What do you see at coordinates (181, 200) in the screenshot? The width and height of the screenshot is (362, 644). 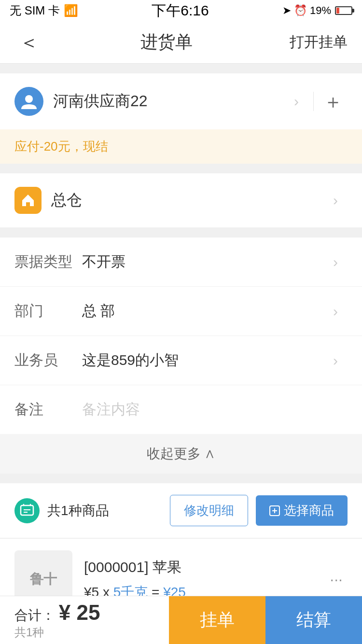 I see `warehouse-section: 总仓 ›` at bounding box center [181, 200].